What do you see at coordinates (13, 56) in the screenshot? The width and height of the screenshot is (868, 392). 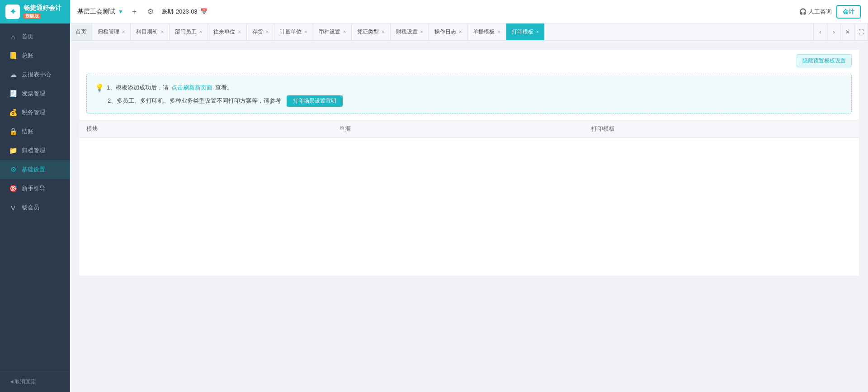 I see `nav-icon-ledger: 📒` at bounding box center [13, 56].